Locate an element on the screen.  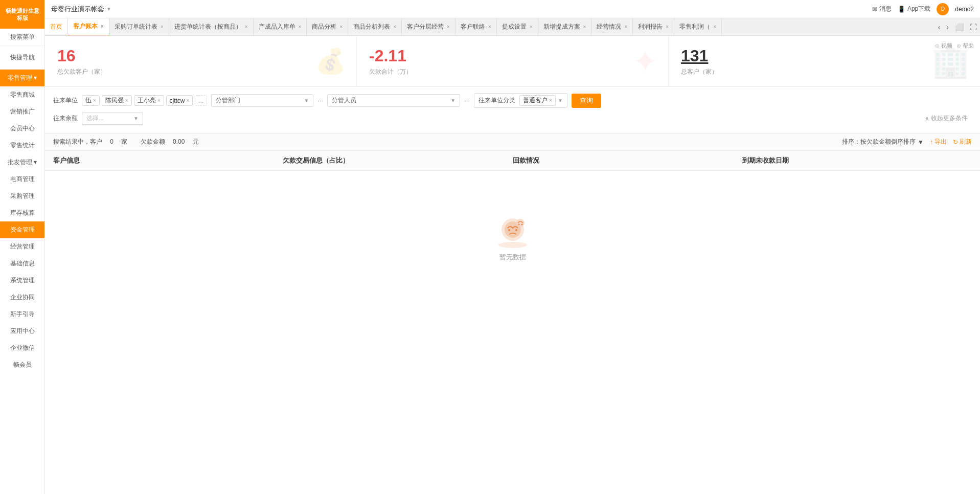
tab-close-inbound-stats: × is located at coordinates (246, 27).